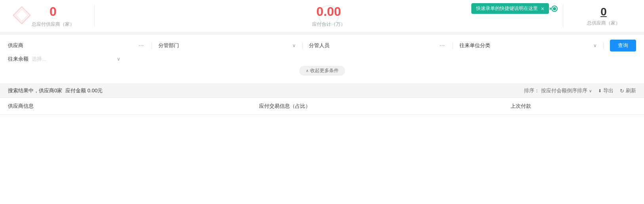  Describe the element at coordinates (294, 46) in the screenshot. I see `department-arrow-icon: ∨` at that location.